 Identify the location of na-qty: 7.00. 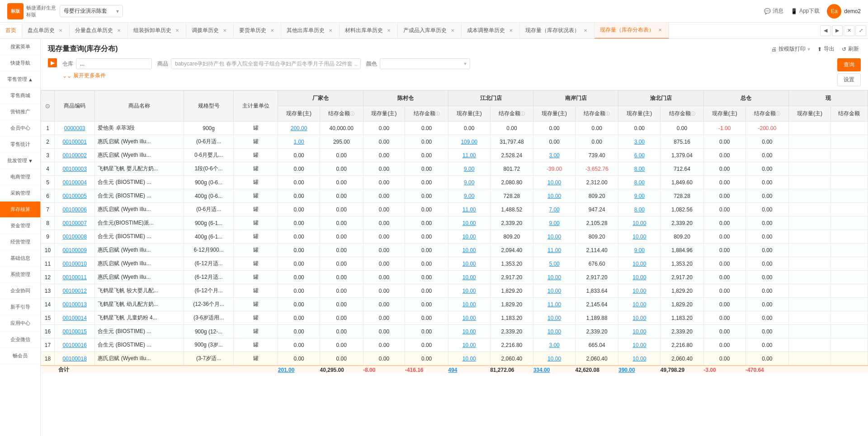
(554, 210).